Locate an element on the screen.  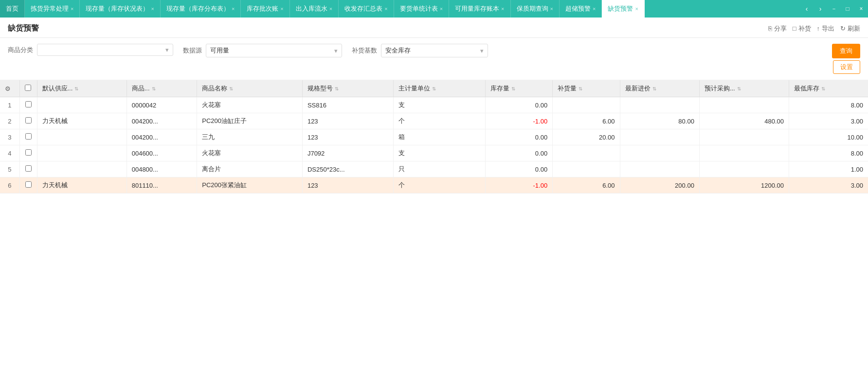
tab-close-11: × is located at coordinates (636, 9).